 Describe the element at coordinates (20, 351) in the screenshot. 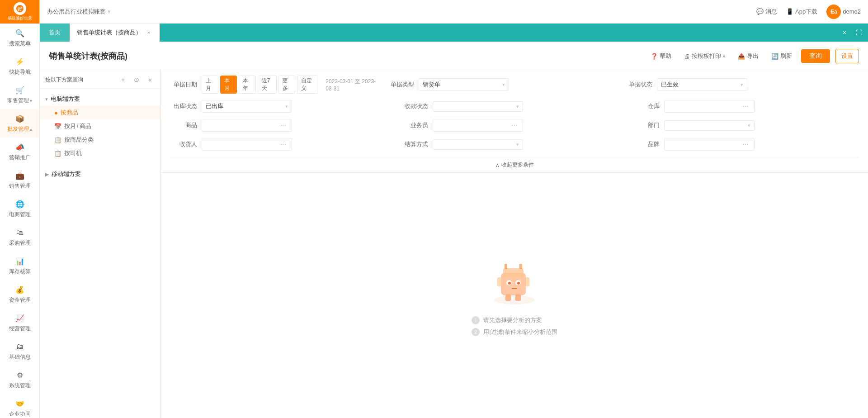

I see `sidebar-item-basic: 🗂 基础信息` at that location.